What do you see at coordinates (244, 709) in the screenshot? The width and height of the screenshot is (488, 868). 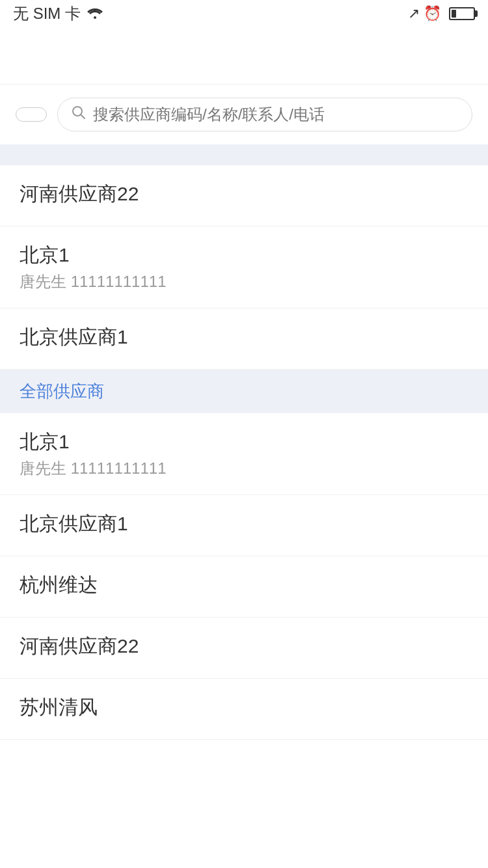 I see `list-item: 苏州清风` at bounding box center [244, 709].